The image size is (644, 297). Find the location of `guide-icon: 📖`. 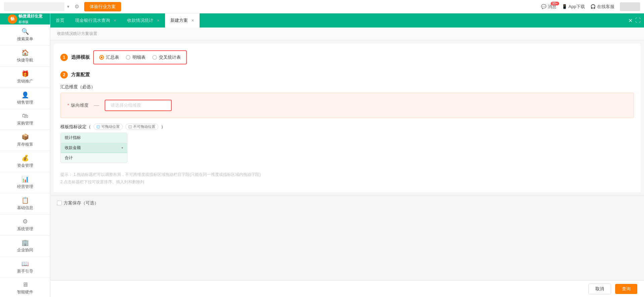

guide-icon: 📖 is located at coordinates (25, 264).